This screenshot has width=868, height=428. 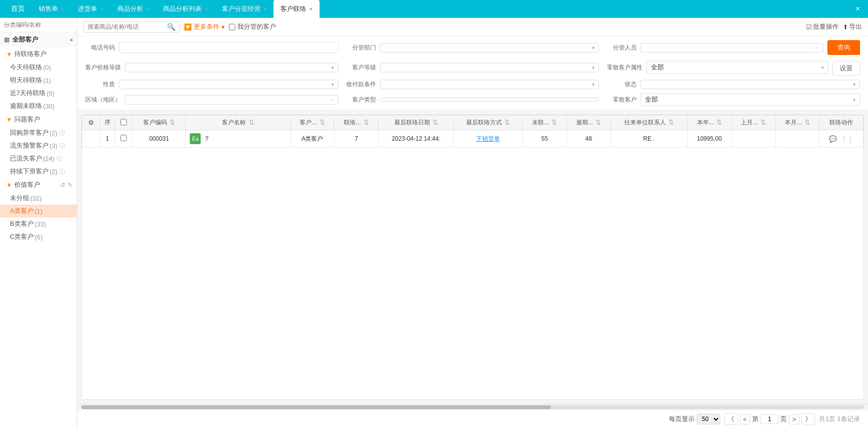 What do you see at coordinates (39, 224) in the screenshot?
I see `sidebar-item-b-customers: B类客户 (33)` at bounding box center [39, 224].